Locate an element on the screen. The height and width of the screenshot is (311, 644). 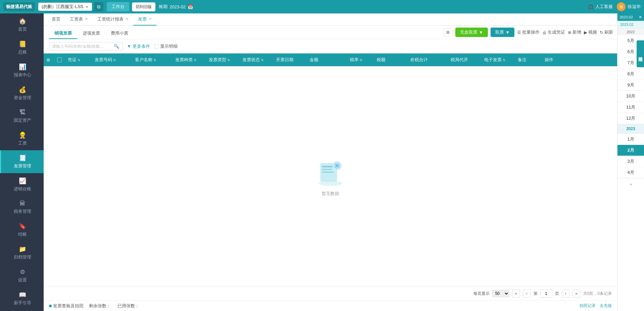
more-conditions-button: ▼ 更多条件 is located at coordinates (138, 46).